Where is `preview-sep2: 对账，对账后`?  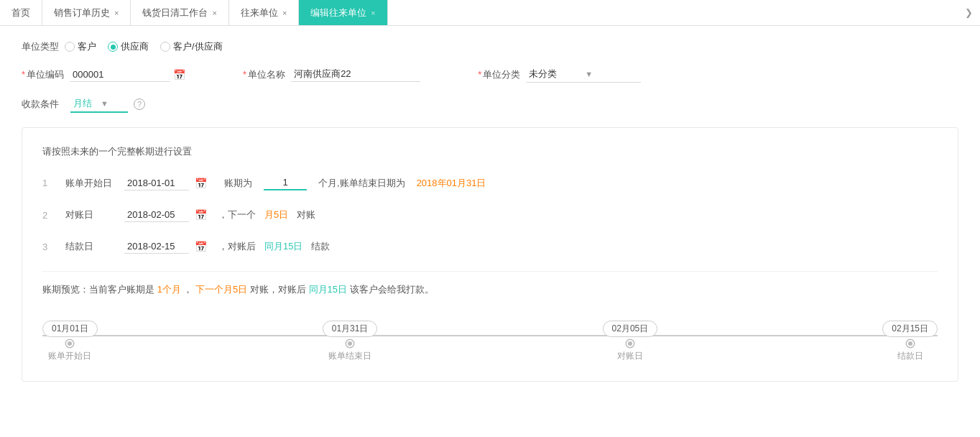 preview-sep2: 对账，对账后 is located at coordinates (278, 289).